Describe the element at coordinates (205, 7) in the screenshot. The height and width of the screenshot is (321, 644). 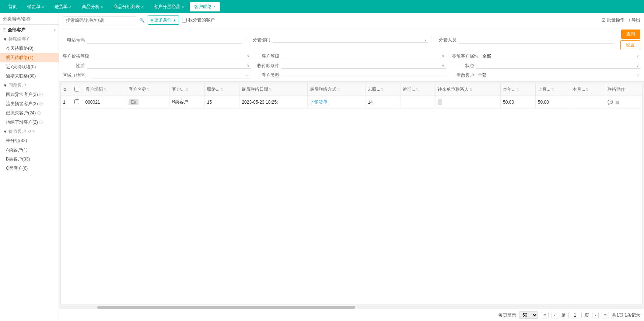
I see `nav-customer-contact: 客户联络 ×` at that location.